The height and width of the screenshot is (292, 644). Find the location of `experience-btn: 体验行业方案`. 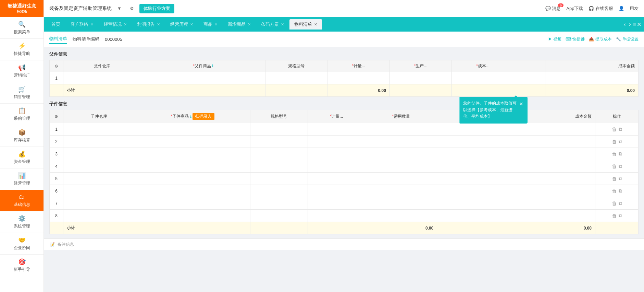

experience-btn: 体验行业方案 is located at coordinates (157, 9).